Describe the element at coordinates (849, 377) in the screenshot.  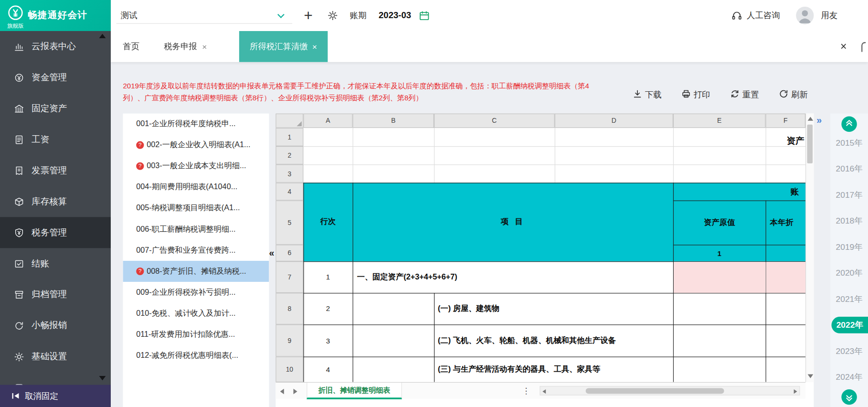
I see `year-item-2024: 2024年` at that location.